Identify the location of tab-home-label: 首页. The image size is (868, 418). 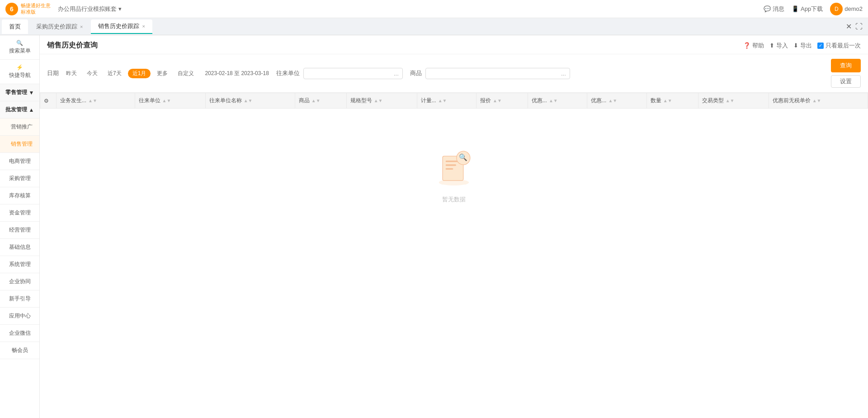
(15, 27).